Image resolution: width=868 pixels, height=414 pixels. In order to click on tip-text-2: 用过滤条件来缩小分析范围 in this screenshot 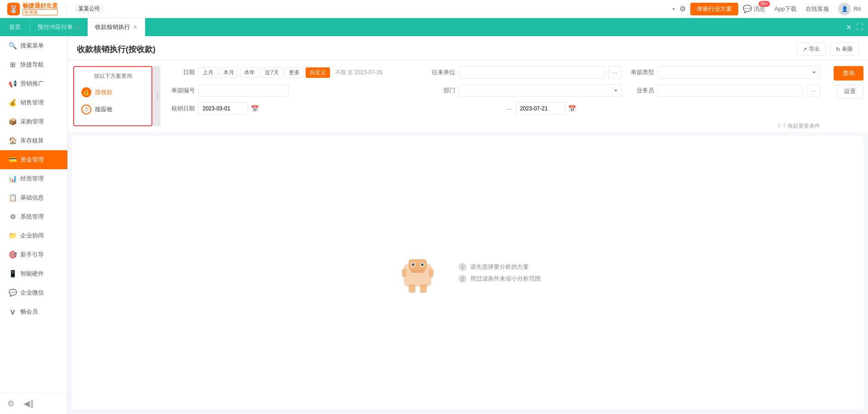, I will do `click(505, 279)`.